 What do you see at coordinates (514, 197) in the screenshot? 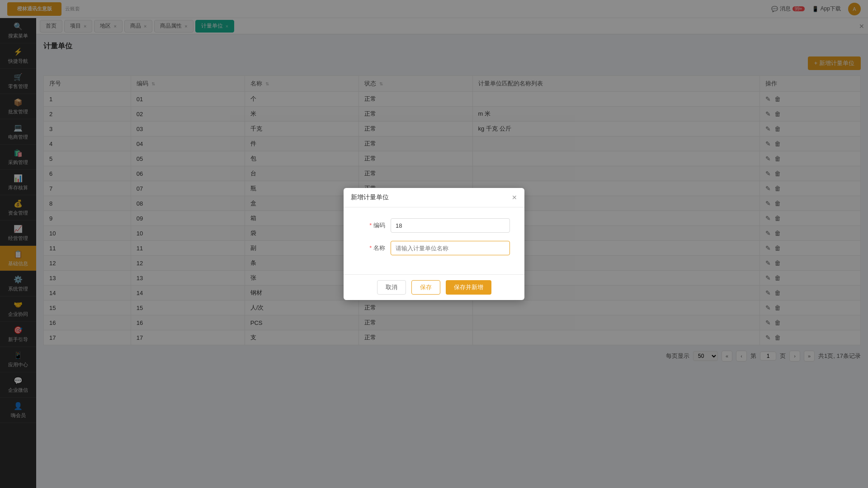
I see `modal-close-btn: ✕` at bounding box center [514, 197].